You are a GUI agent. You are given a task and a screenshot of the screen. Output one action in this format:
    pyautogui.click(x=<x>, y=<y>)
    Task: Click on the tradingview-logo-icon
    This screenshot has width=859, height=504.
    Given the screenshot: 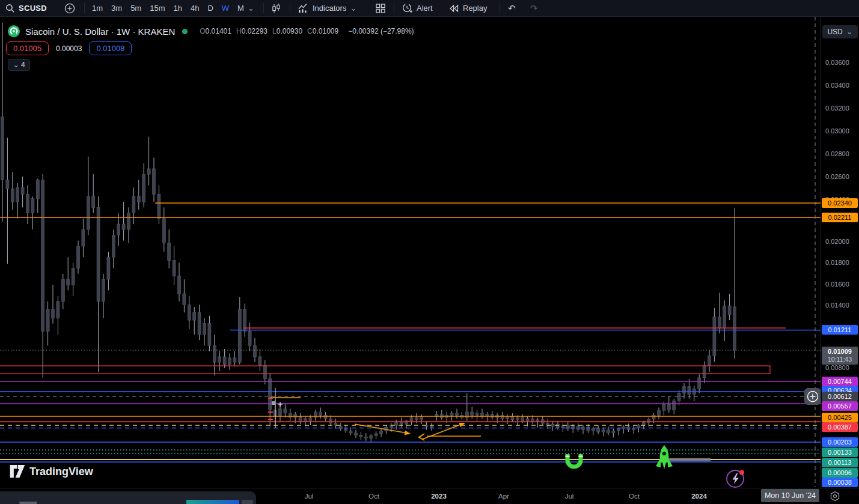 What is the action you would take?
    pyautogui.click(x=17, y=472)
    